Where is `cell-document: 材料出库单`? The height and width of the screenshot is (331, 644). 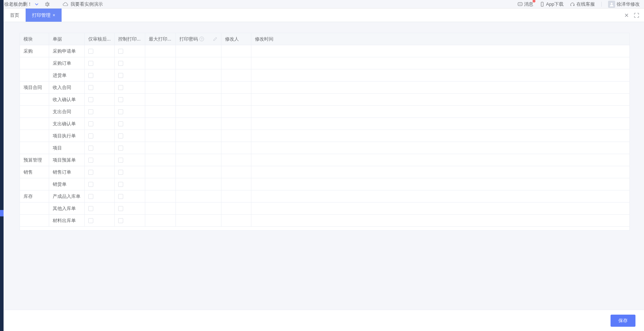 cell-document: 材料出库单 is located at coordinates (67, 221).